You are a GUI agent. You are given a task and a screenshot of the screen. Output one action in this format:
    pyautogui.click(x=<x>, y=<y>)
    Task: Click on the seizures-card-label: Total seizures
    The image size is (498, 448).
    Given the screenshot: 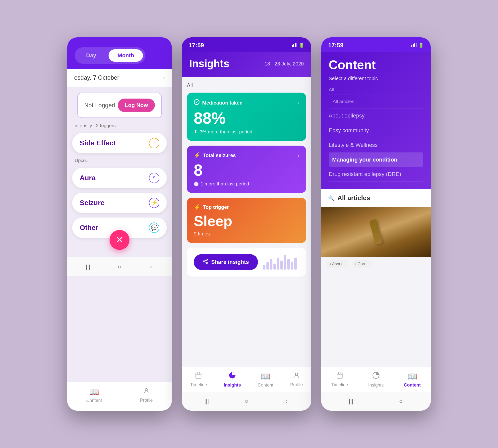 What is the action you would take?
    pyautogui.click(x=219, y=155)
    